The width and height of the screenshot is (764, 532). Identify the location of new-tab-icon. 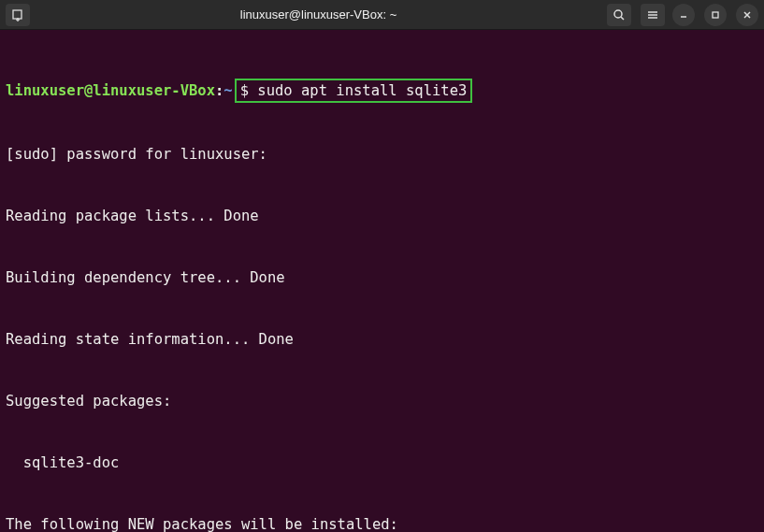
(18, 15).